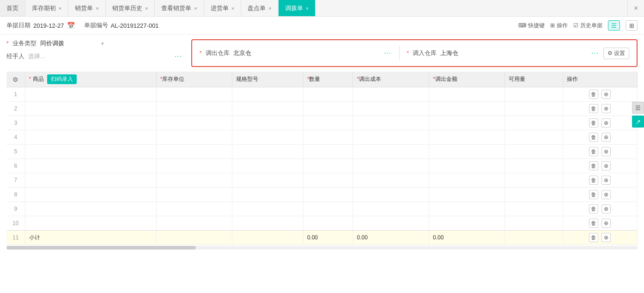 The image size is (644, 293). What do you see at coordinates (60, 8) in the screenshot?
I see `tab-inventory-init-close: ×` at bounding box center [60, 8].